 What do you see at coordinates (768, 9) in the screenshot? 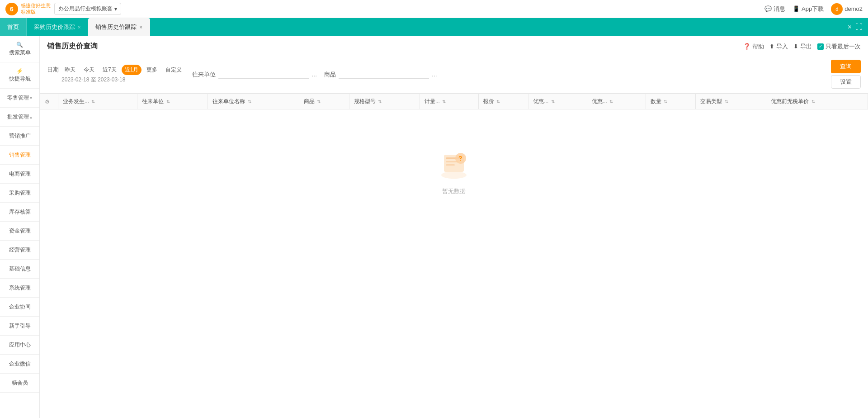
I see `message-icon: 💬` at bounding box center [768, 9].